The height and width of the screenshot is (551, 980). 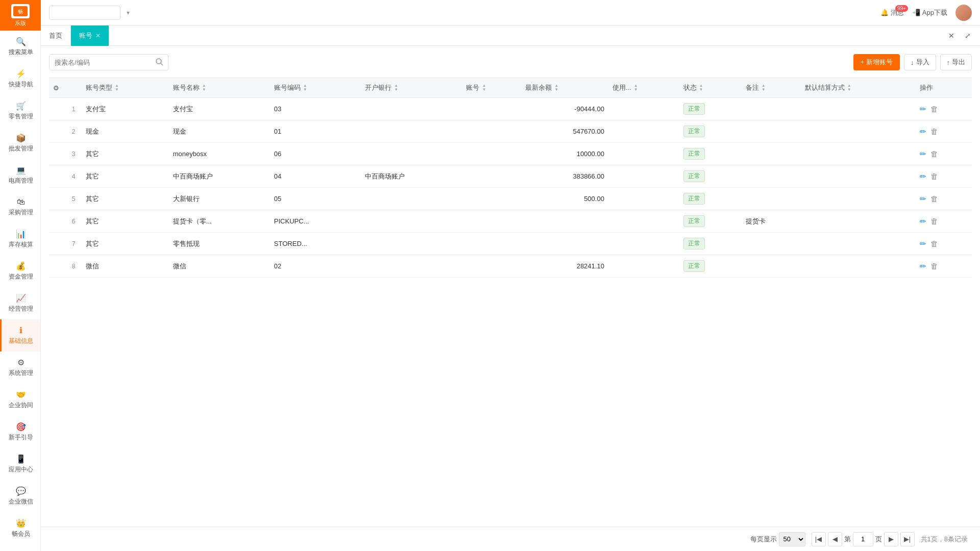 What do you see at coordinates (968, 36) in the screenshot?
I see `tab-action-expand: ⤢` at bounding box center [968, 36].